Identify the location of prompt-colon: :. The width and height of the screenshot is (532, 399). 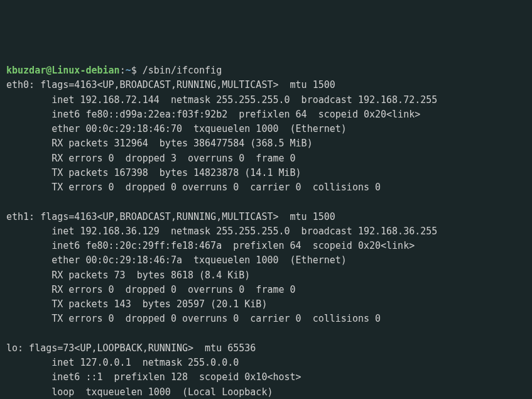
(123, 70).